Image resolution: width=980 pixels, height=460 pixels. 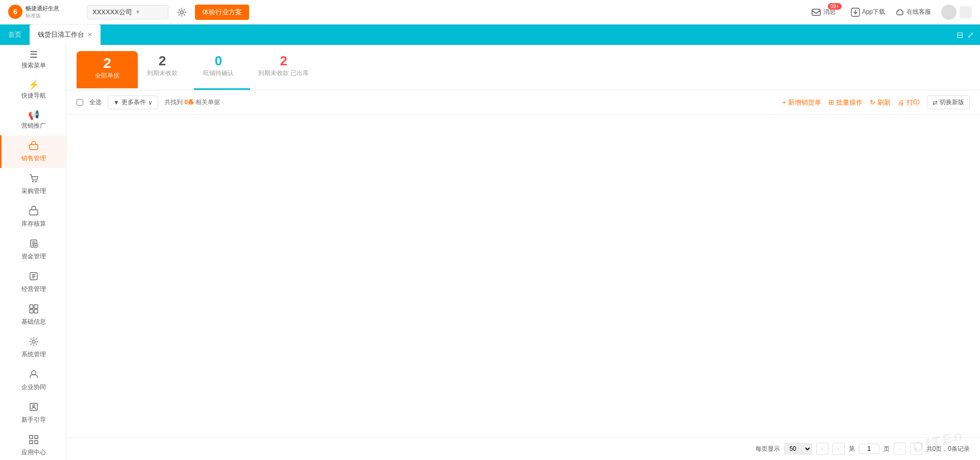 I want to click on sidebar-item-basic: 基础信息, so click(x=33, y=315).